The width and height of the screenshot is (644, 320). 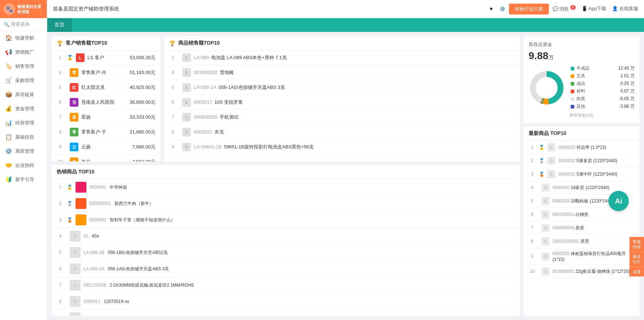 What do you see at coordinates (23, 38) in the screenshot?
I see `sidebar-item-quick-nav: 🏠 快捷导航` at bounding box center [23, 38].